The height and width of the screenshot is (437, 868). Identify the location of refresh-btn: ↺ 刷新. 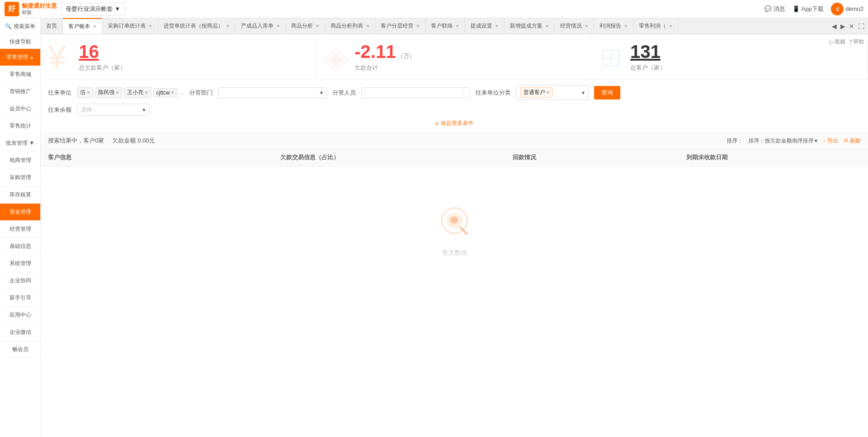
(852, 141).